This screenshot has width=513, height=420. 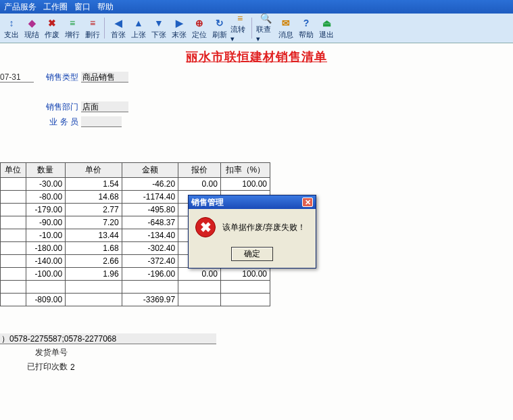 What do you see at coordinates (257, 99) in the screenshot?
I see `form-area: 07-31 销售类型 商品销售 销售部门 店面 业 务 员` at bounding box center [257, 99].